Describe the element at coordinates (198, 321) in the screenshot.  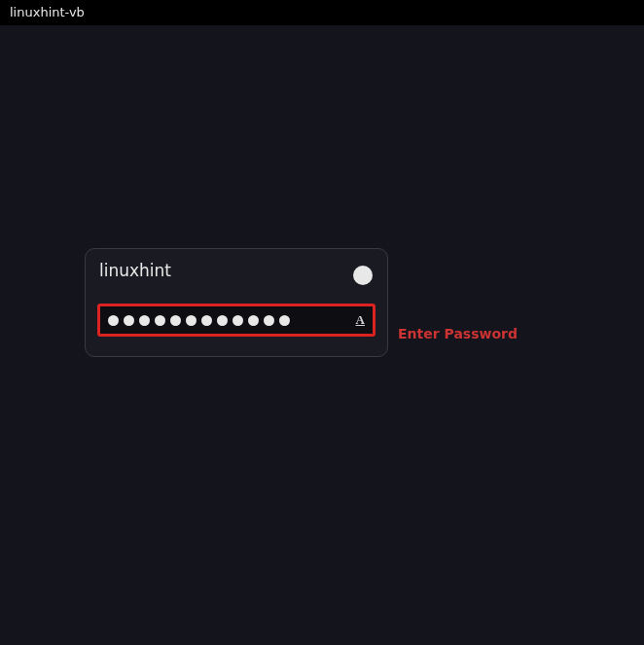
I see `password-mask` at that location.